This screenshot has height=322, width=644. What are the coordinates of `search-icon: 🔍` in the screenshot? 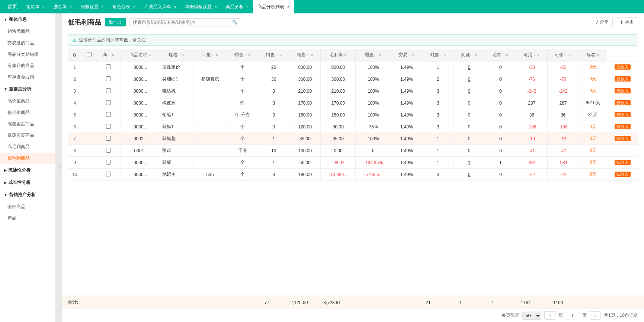 It's located at (235, 22).